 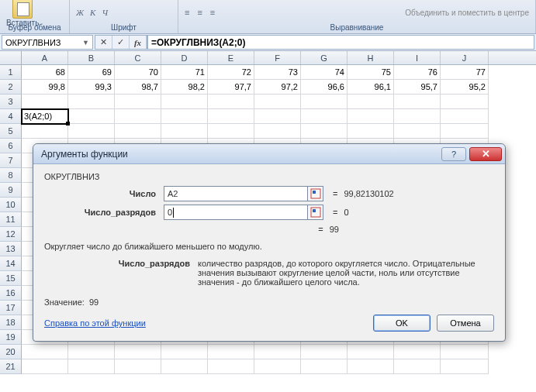 I want to click on align-right-icon: ≡, so click(x=213, y=12).